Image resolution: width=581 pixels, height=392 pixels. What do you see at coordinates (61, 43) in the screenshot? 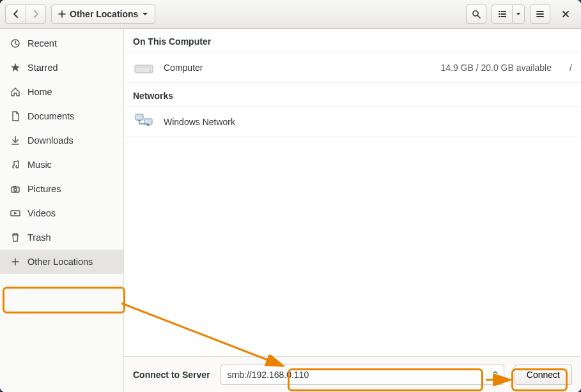
I see `sidebar-item-recent: Recent` at bounding box center [61, 43].